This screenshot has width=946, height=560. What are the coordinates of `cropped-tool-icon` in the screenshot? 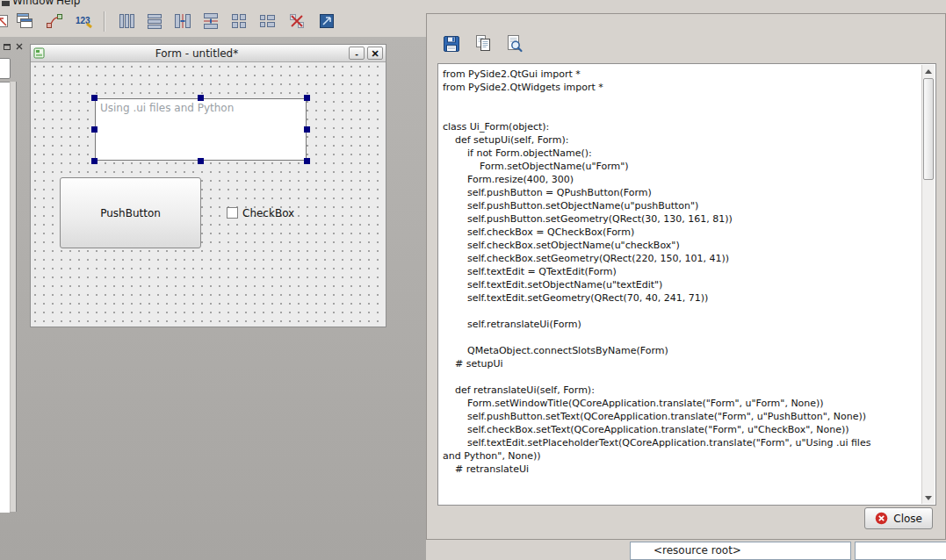 It's located at (5, 21).